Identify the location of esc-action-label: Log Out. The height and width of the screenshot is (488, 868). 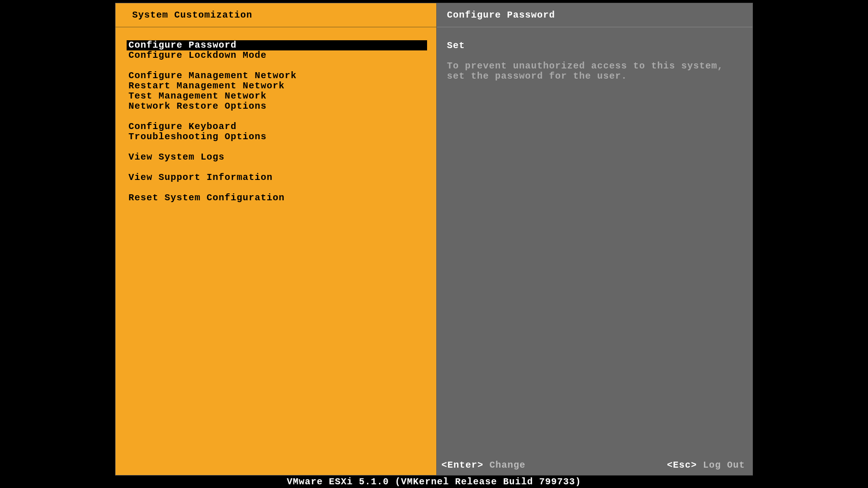
(724, 465).